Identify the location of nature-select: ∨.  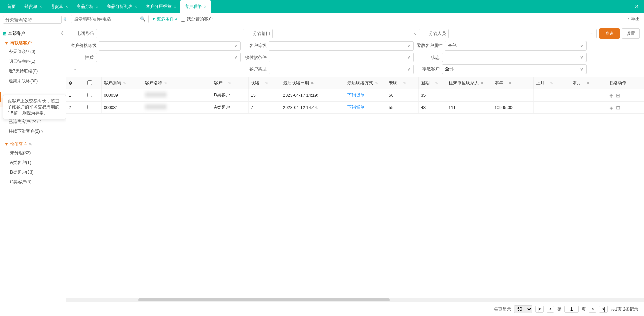
(168, 57).